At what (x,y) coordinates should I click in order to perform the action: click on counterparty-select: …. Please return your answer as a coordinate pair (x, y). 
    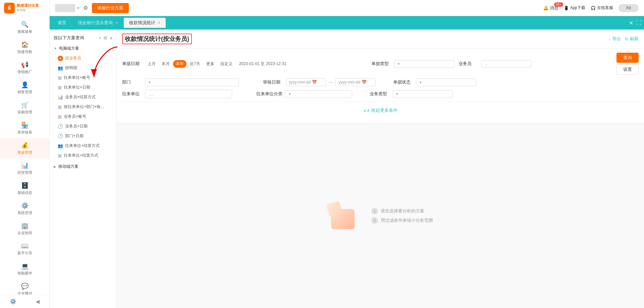
    Looking at the image, I should click on (189, 94).